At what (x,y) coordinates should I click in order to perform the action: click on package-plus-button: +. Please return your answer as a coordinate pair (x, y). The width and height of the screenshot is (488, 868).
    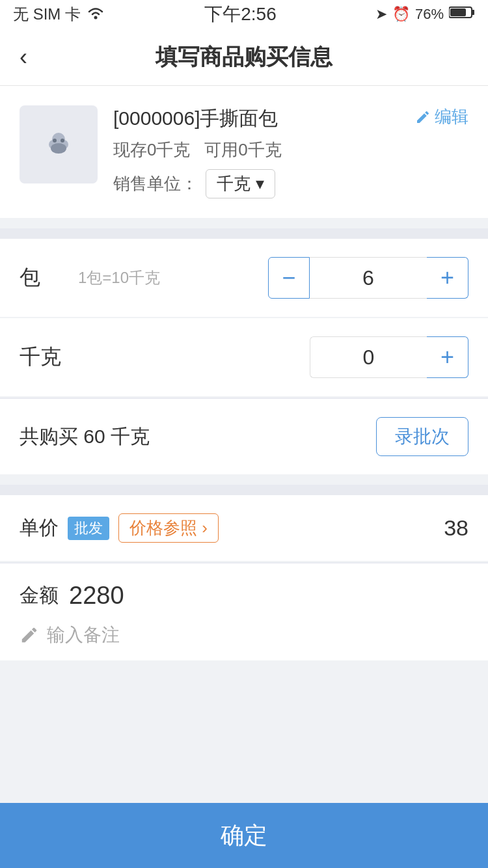
    Looking at the image, I should click on (448, 278).